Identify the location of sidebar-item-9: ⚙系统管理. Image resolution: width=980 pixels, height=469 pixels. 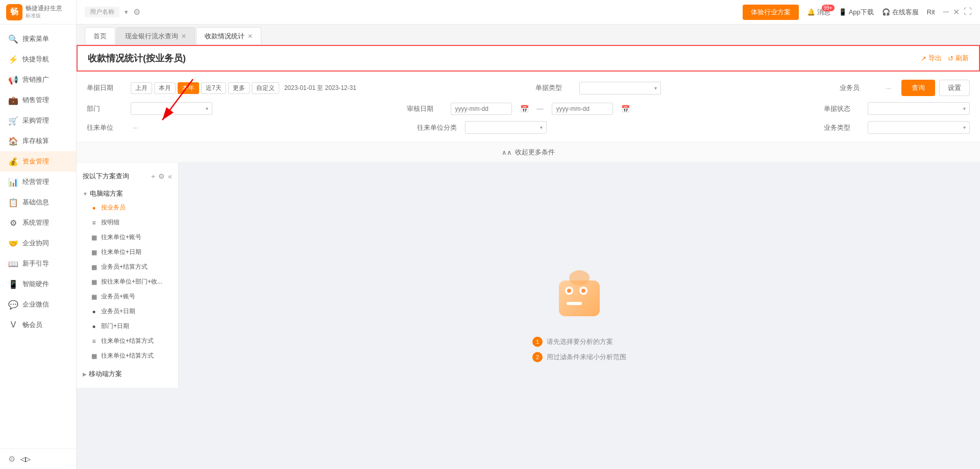
(38, 223).